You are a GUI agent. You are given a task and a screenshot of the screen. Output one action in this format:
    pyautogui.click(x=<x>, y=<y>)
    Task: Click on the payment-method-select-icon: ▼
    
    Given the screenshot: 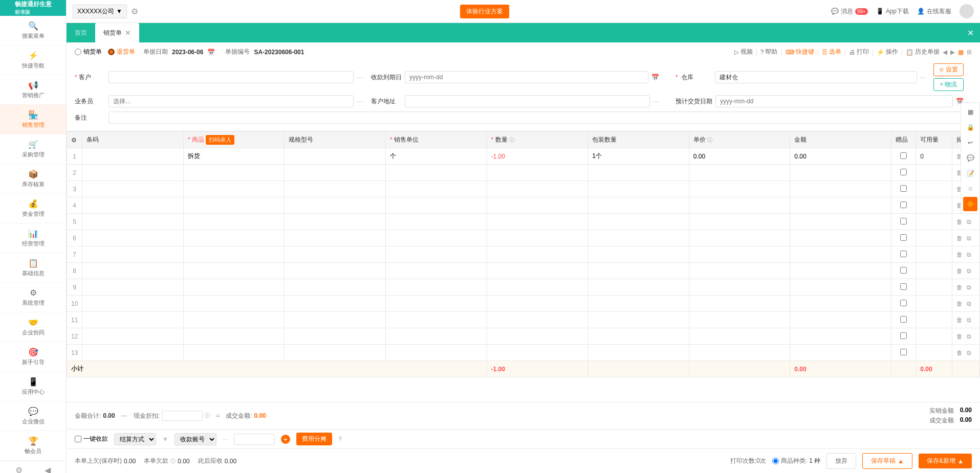 What is the action you would take?
    pyautogui.click(x=165, y=439)
    